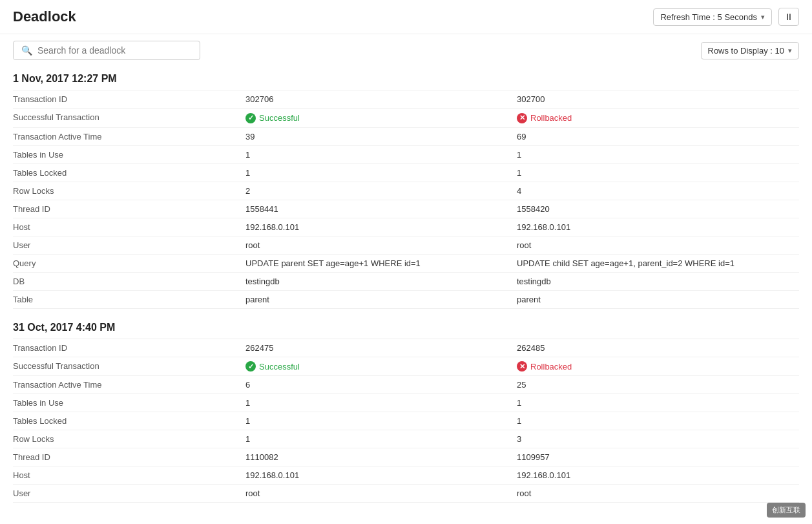 This screenshot has height=524, width=812. Describe the element at coordinates (406, 17) in the screenshot. I see `page-header: Deadlock Refresh Time : 5 Seconds ▾ ⏸` at that location.